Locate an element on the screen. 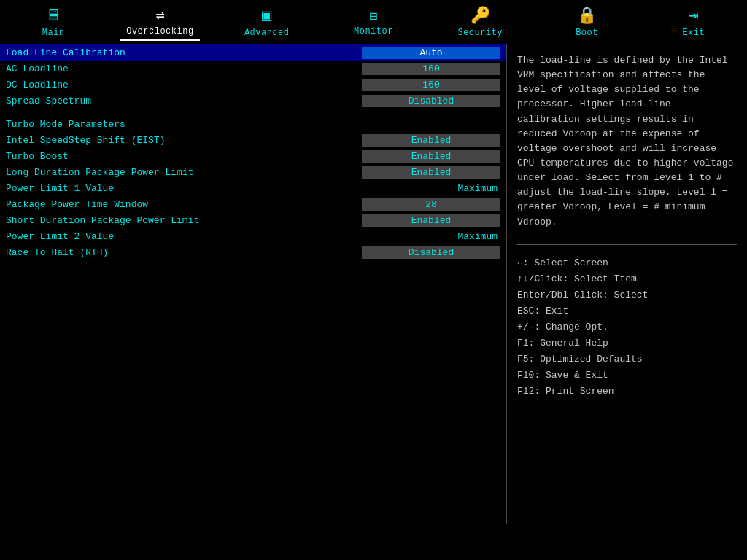 This screenshot has height=560, width=747. advanced-icon: ▣ is located at coordinates (267, 17).